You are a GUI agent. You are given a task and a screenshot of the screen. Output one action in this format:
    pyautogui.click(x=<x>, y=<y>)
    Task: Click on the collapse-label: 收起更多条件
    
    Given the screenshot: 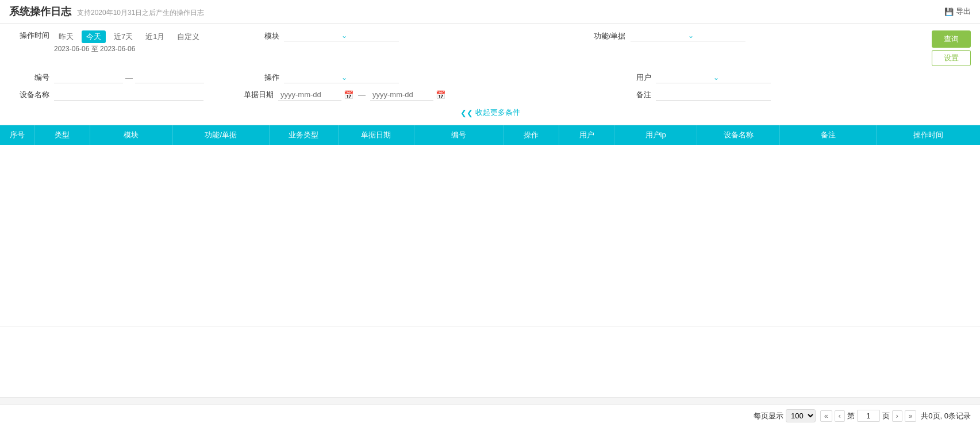 What is the action you would take?
    pyautogui.click(x=498, y=113)
    